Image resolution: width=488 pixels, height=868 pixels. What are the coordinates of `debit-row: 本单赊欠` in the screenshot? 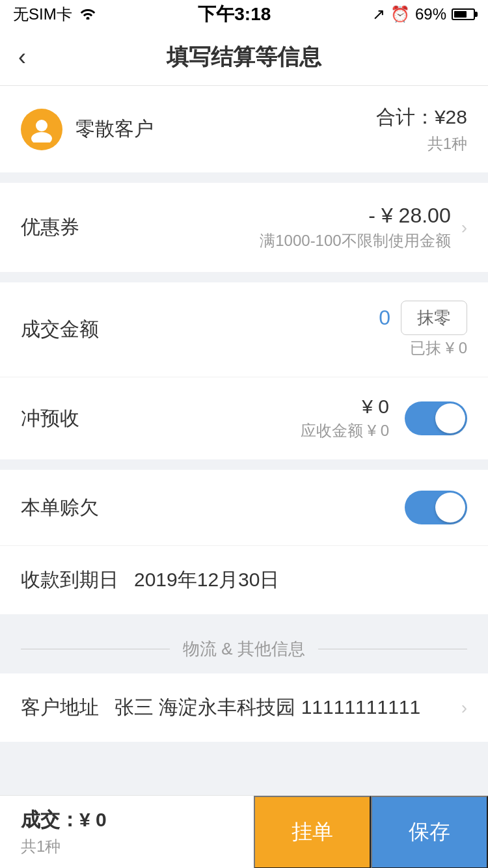 It's located at (244, 508).